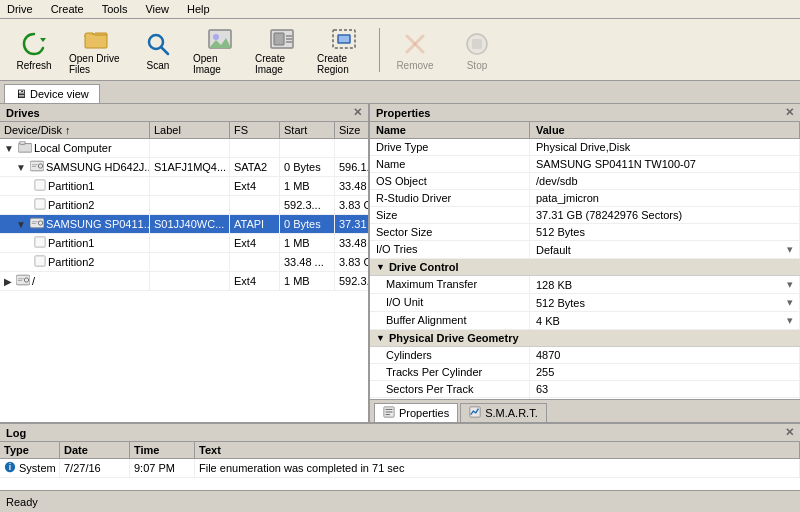 This screenshot has height=512, width=800. What do you see at coordinates (585, 182) in the screenshot?
I see `property-row: OS Object/dev/sdb` at bounding box center [585, 182].